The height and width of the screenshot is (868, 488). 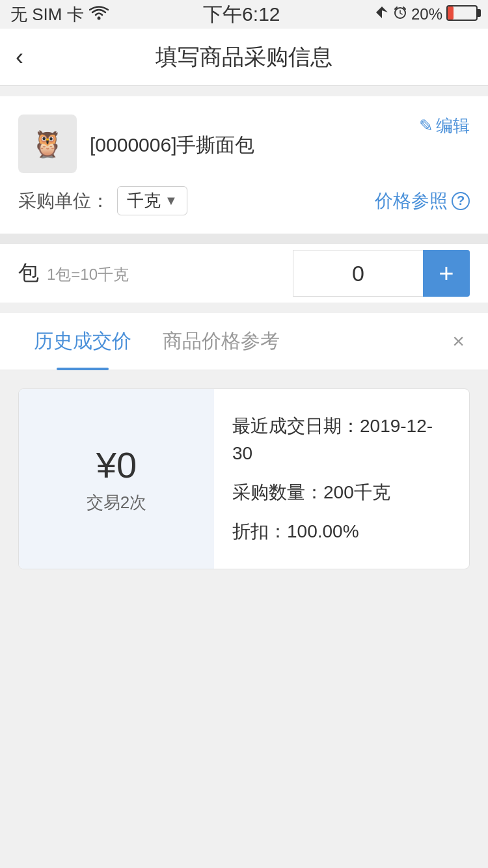 What do you see at coordinates (29, 273) in the screenshot?
I see `quantity-unit-label: 包` at bounding box center [29, 273].